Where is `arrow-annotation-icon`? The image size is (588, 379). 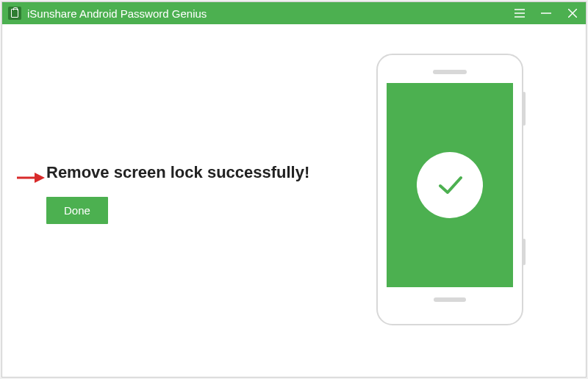
arrow-annotation-icon is located at coordinates (30, 179).